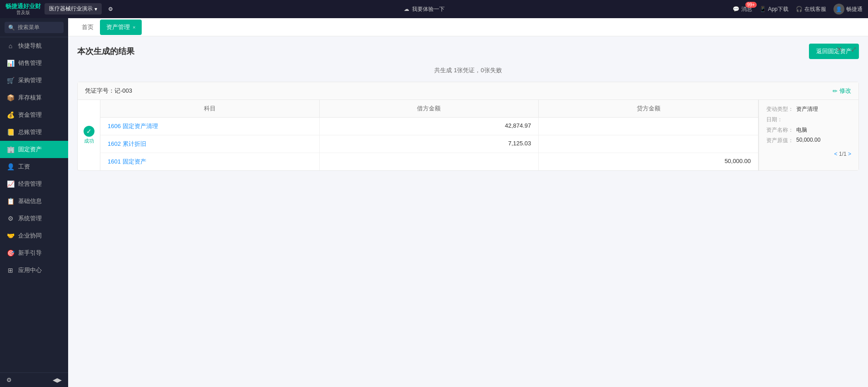 Image resolution: width=868 pixels, height=387 pixels. What do you see at coordinates (24, 167) in the screenshot?
I see `sidebar-label-salary: 工资` at bounding box center [24, 167].